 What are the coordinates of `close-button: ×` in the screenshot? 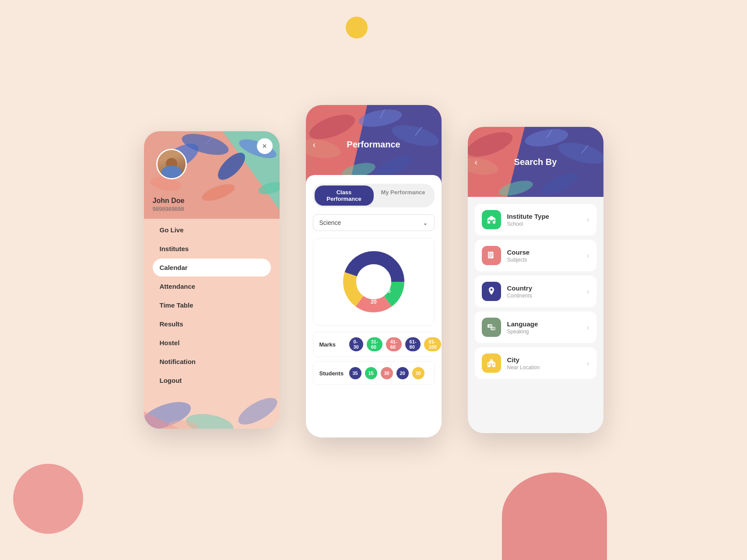 It's located at (265, 146).